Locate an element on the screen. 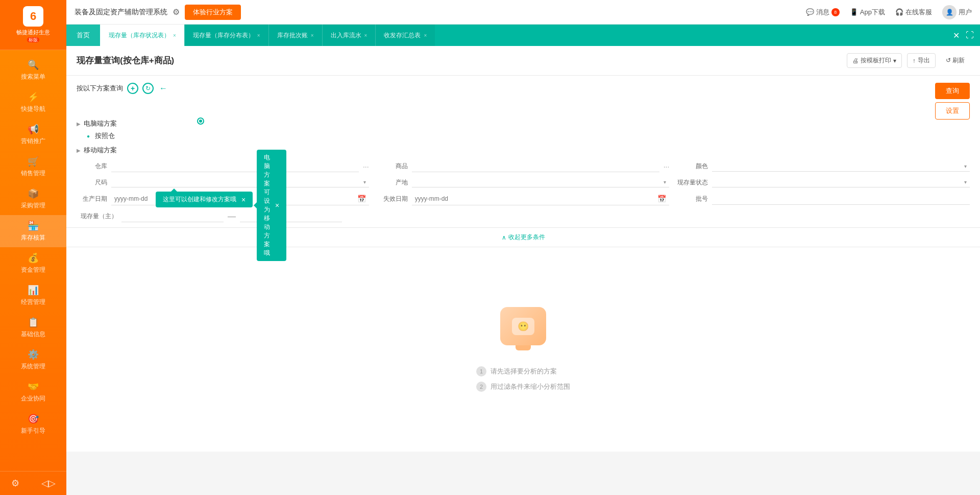 The width and height of the screenshot is (980, 495). lot-input is located at coordinates (841, 199).